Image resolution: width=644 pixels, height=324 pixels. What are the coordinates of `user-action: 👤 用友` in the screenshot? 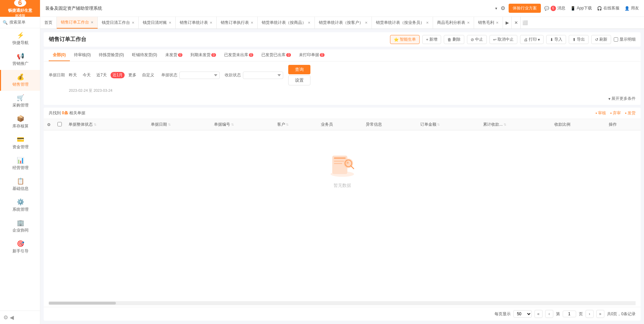 It's located at (632, 8).